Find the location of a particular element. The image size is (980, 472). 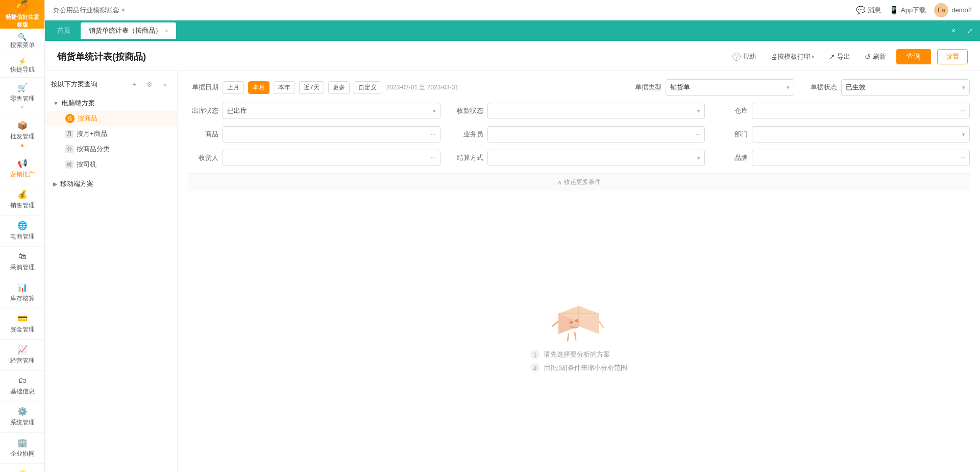

out-status-dropdown-icon: ▾ is located at coordinates (434, 111).